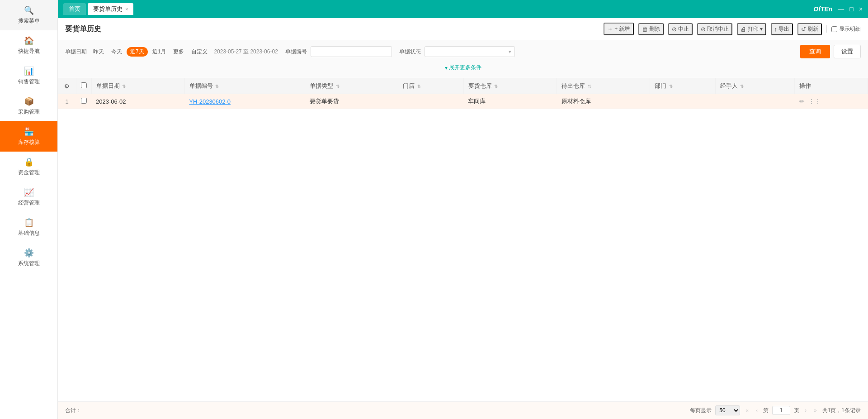 The width and height of the screenshot is (868, 419). Describe the element at coordinates (742, 86) in the screenshot. I see `sort-handler-icon: ⇅` at that location.